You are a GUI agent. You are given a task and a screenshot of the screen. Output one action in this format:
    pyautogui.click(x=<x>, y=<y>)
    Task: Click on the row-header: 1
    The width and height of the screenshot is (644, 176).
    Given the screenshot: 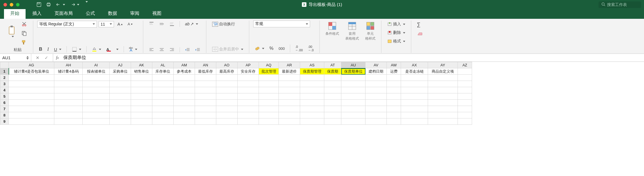 What is the action you would take?
    pyautogui.click(x=5, y=71)
    